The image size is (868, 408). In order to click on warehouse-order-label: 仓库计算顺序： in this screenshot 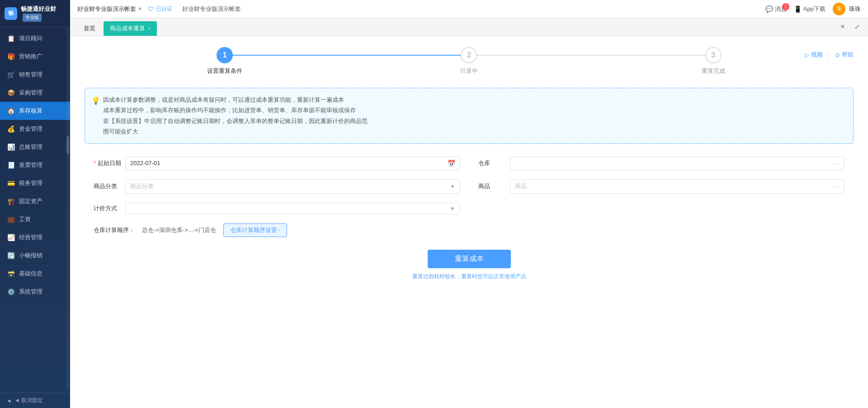, I will do `click(114, 230)`.